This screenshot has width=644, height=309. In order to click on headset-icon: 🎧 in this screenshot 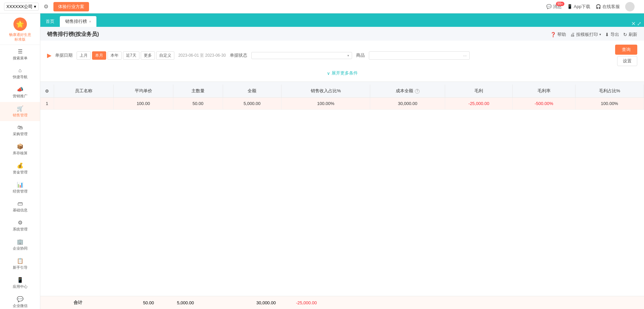, I will do `click(598, 7)`.